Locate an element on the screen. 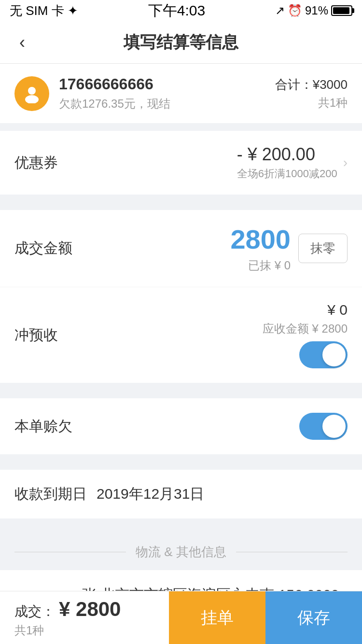 This screenshot has width=362, height=644. save-button: 保存 is located at coordinates (314, 618).